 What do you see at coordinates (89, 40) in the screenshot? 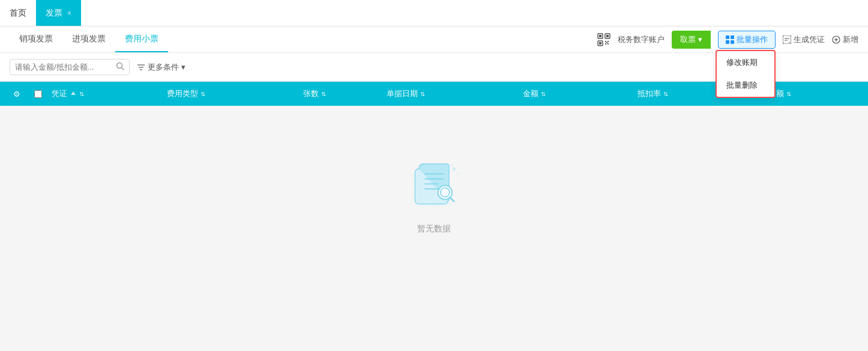
I see `tab-income-invoice: 进项发票` at bounding box center [89, 40].